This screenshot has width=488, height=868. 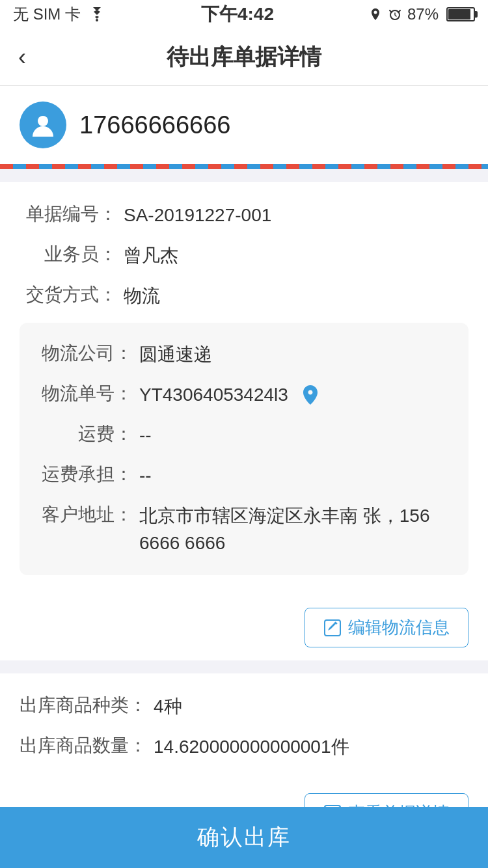 What do you see at coordinates (244, 727) in the screenshot?
I see `goods-section: 出库商品种类： 4种 出库商品数量： 14.620000000000001件` at bounding box center [244, 727].